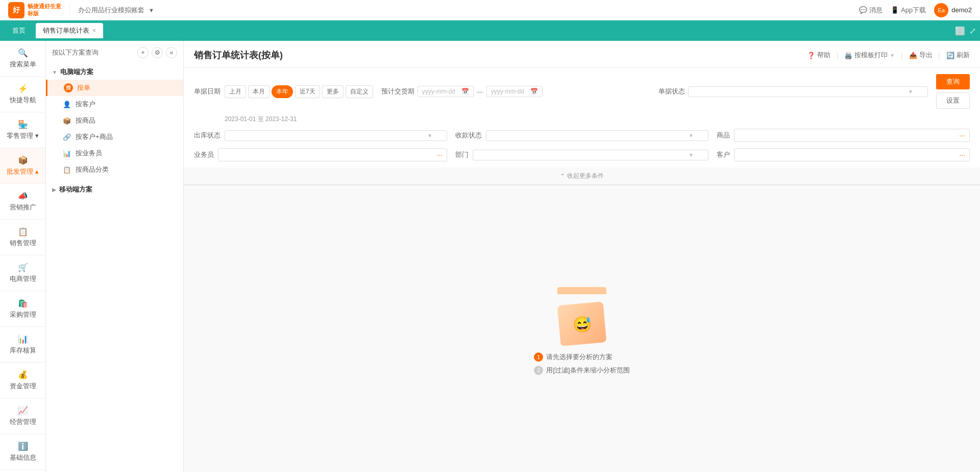 The height and width of the screenshot is (472, 980). What do you see at coordinates (22, 59) in the screenshot?
I see `sidebar-item-search-menu: 🔍 搜索菜单` at bounding box center [22, 59].